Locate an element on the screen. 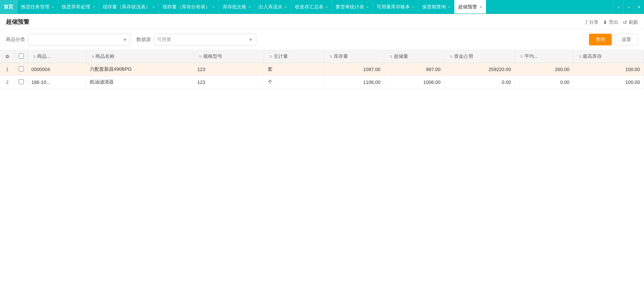 This screenshot has width=644, height=293. row-product-code-2: 186-10... is located at coordinates (56, 82).